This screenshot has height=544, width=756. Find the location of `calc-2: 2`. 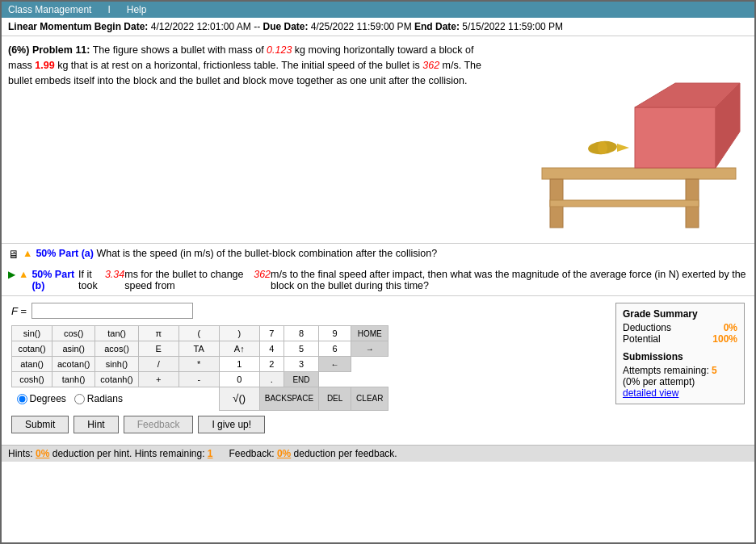

calc-2: 2 is located at coordinates (271, 365).